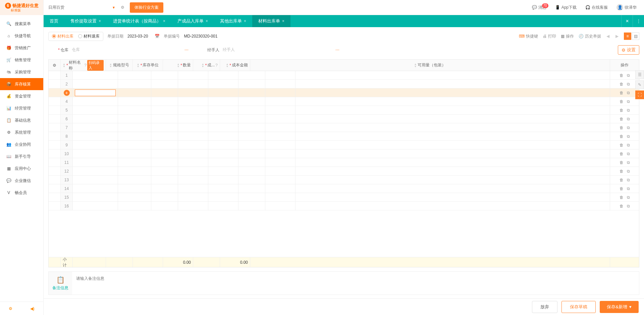  I want to click on side-tool-2: ✎, so click(640, 85).